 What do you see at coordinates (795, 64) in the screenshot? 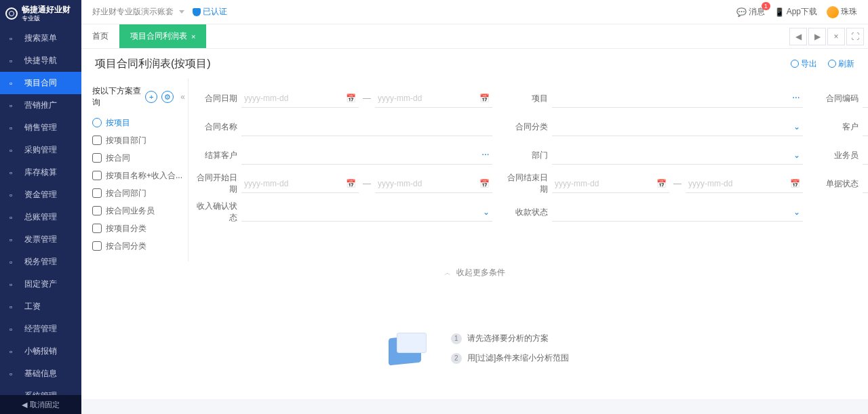
I see `export-icon` at bounding box center [795, 64].